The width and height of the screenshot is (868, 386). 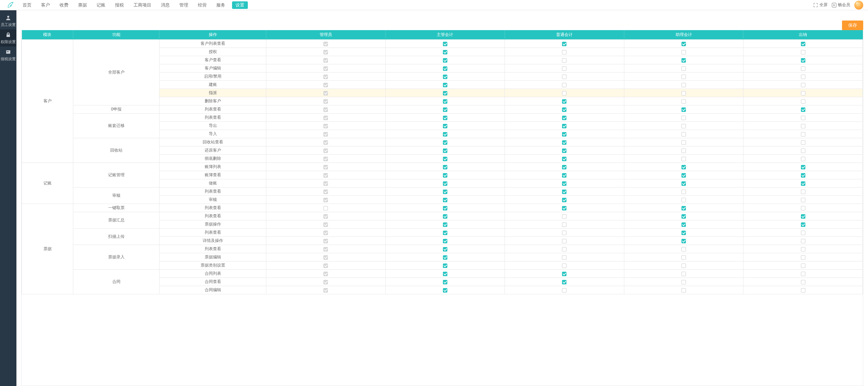 I want to click on nav-item-1: 客户, so click(x=46, y=5).